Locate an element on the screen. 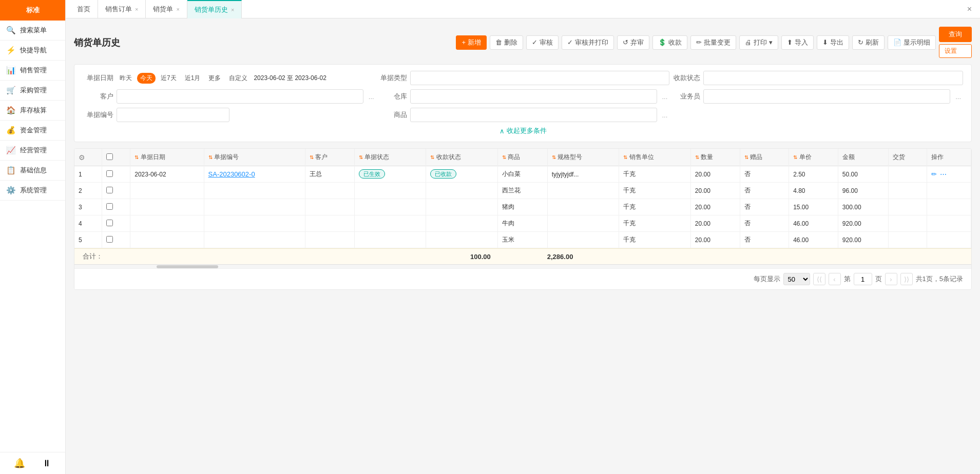 This screenshot has height=474, width=980. collect-status-select is located at coordinates (833, 78).